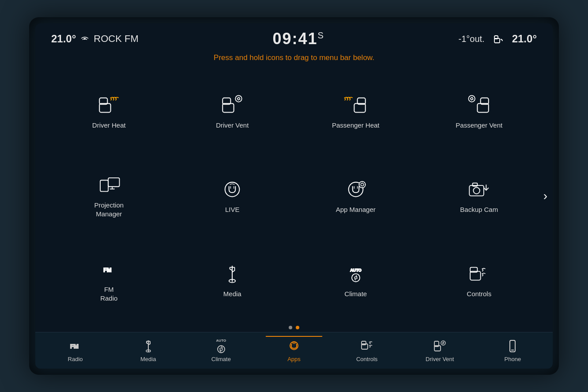  What do you see at coordinates (148, 350) in the screenshot?
I see `nav-media: Media` at bounding box center [148, 350].